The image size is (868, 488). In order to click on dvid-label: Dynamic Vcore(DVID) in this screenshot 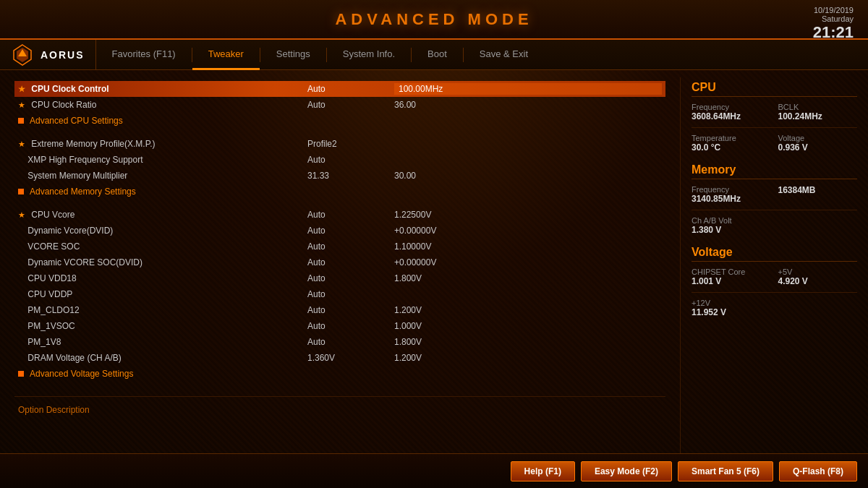, I will do `click(163, 231)`.